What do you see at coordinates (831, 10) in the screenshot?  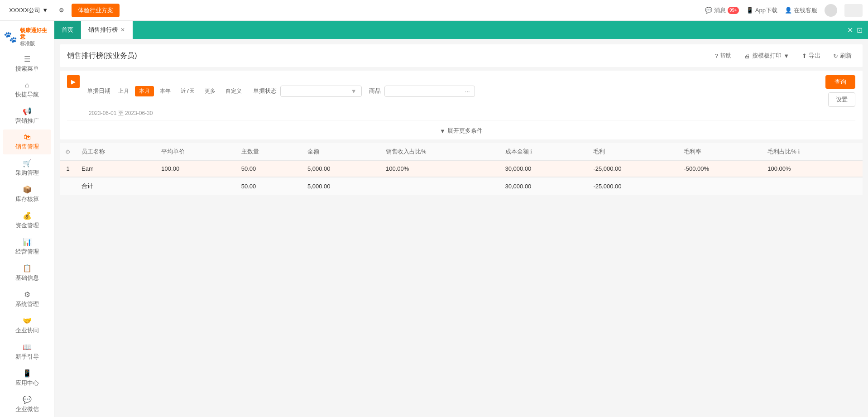 I see `user-avatar` at bounding box center [831, 10].